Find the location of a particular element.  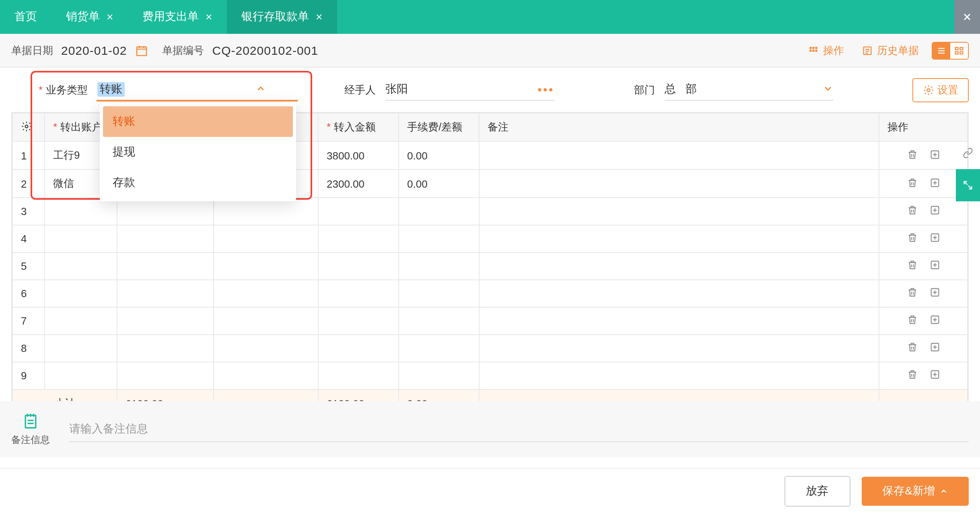

calendar-icon is located at coordinates (141, 50).